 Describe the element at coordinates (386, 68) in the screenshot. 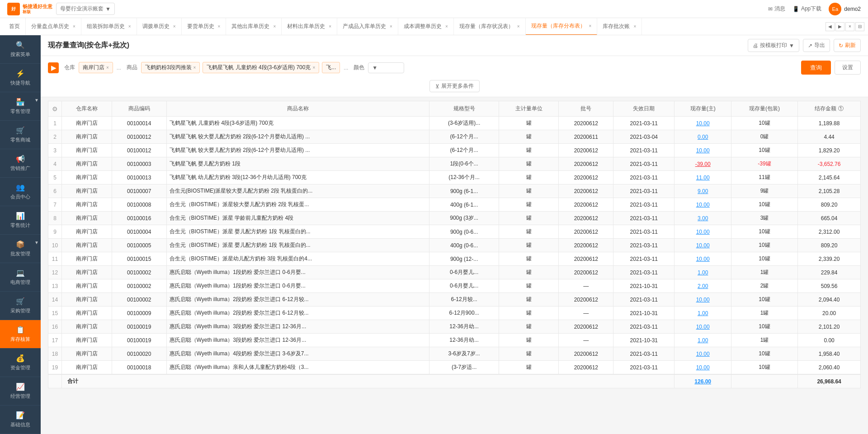

I see `color-selector: ▼` at that location.